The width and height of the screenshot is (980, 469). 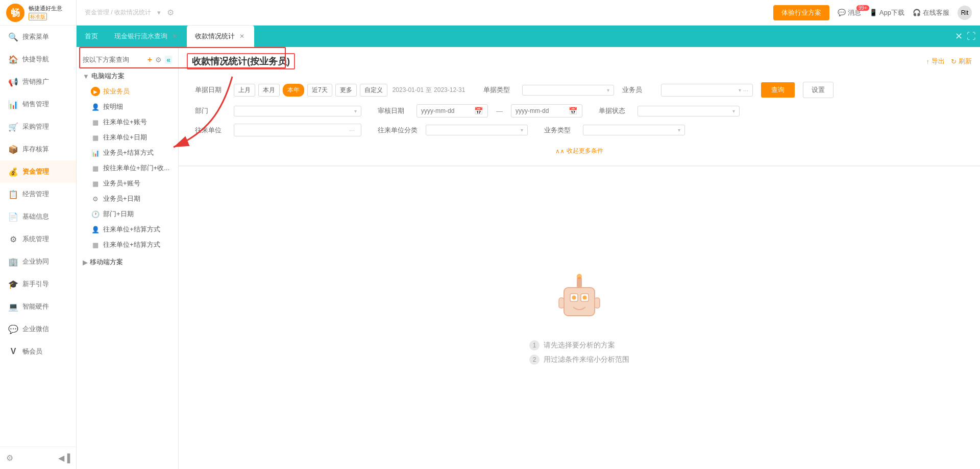 What do you see at coordinates (38, 307) in the screenshot?
I see `sidebar-item-hardware: 💻 智能硬件` at bounding box center [38, 307].